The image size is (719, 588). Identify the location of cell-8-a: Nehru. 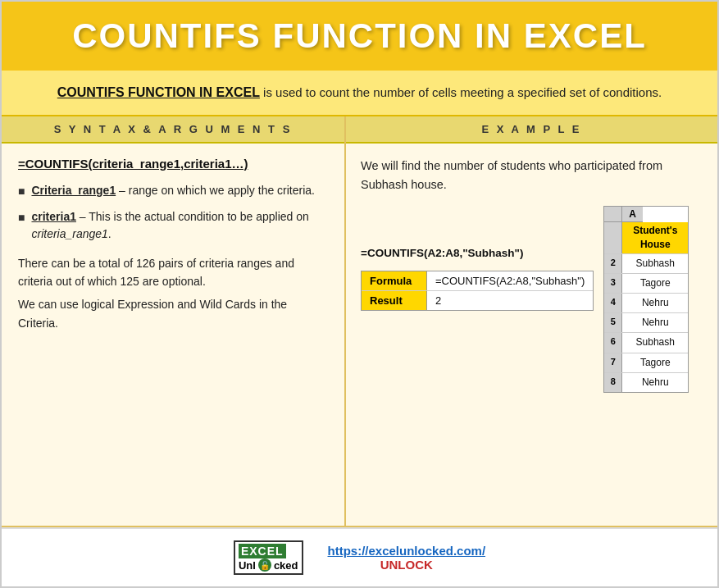
(655, 382).